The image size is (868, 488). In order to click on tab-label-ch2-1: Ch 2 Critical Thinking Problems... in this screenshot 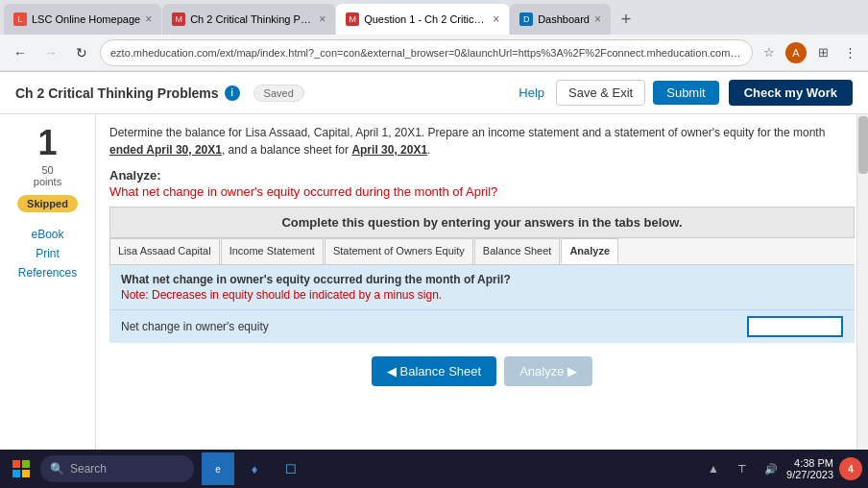, I will do `click(252, 19)`.